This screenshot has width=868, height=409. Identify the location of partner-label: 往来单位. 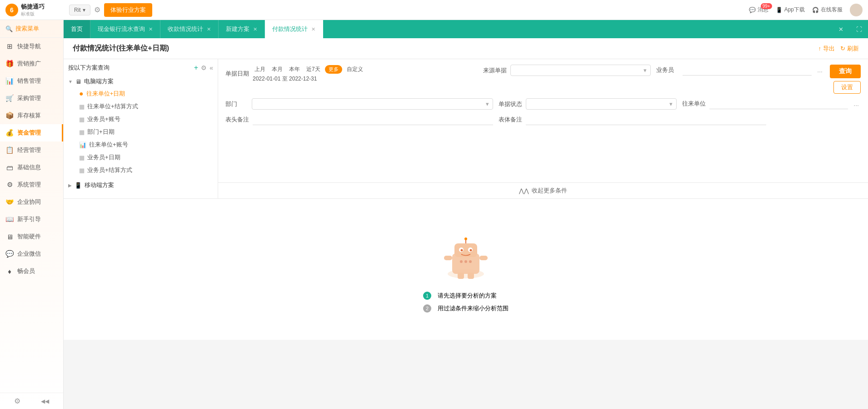
(694, 104).